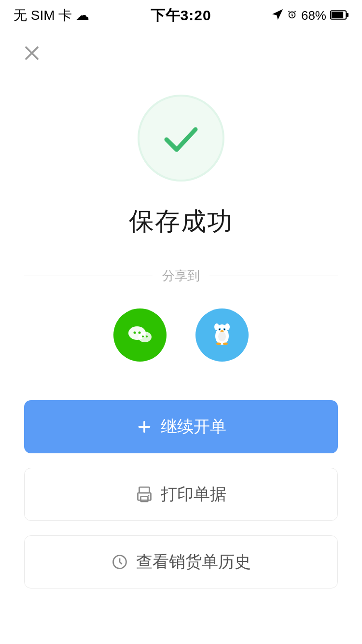  I want to click on success-title: 保存成功, so click(181, 222).